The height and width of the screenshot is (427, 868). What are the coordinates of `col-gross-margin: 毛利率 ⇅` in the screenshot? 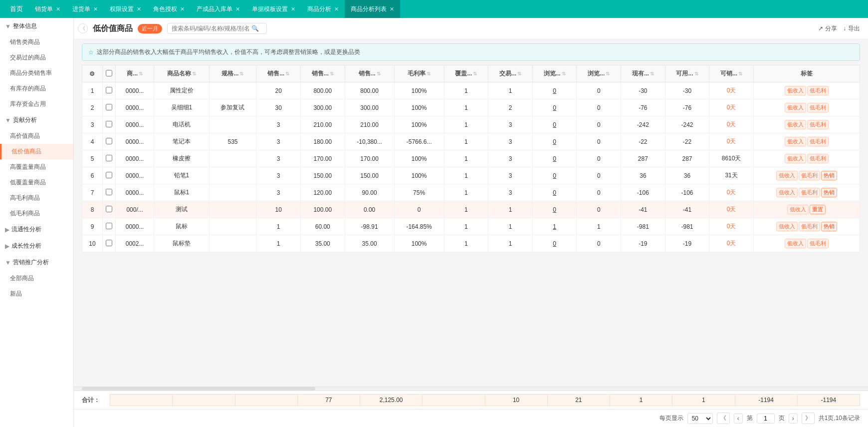 It's located at (419, 74).